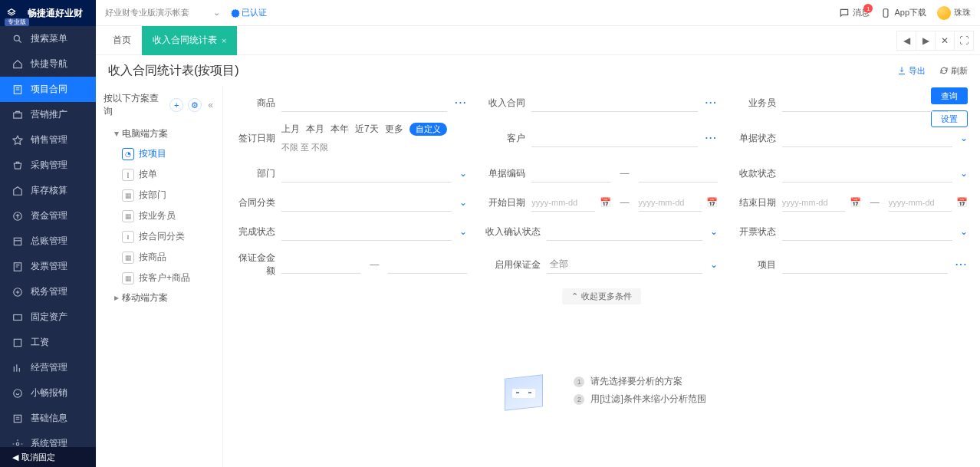  Describe the element at coordinates (189, 41) in the screenshot. I see `tab-contract-report: 收入合同统计表×` at that location.